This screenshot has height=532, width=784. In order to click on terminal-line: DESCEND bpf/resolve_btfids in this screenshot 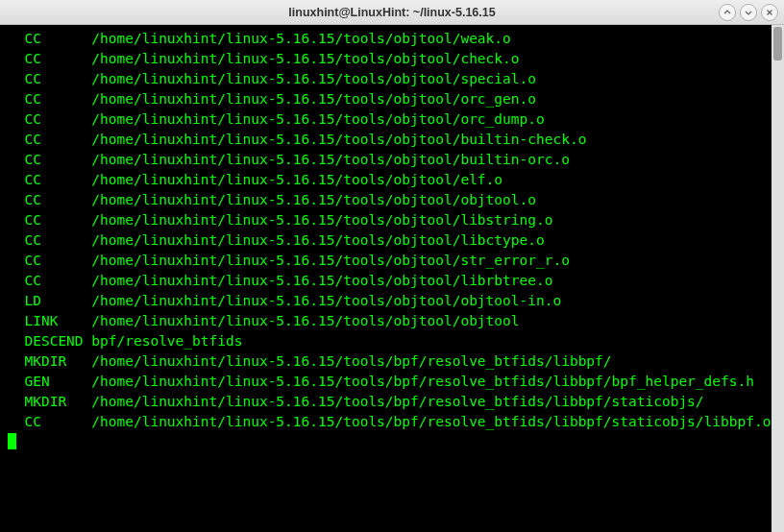, I will do `click(393, 342)`.